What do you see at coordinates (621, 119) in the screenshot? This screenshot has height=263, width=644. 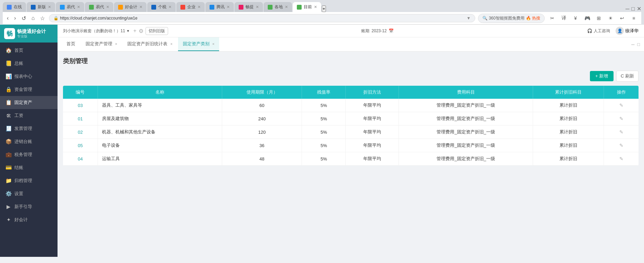 I see `edit-icon-1: ✎` at bounding box center [621, 119].